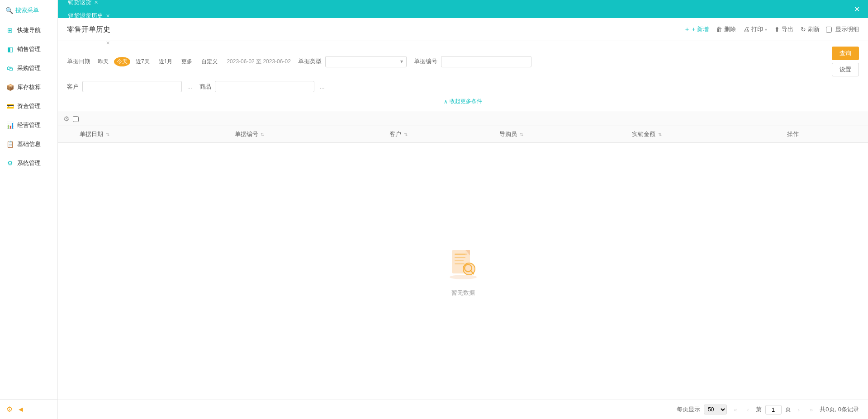  What do you see at coordinates (29, 125) in the screenshot?
I see `sidebar-item-operations: 📊 经营管理` at bounding box center [29, 125].